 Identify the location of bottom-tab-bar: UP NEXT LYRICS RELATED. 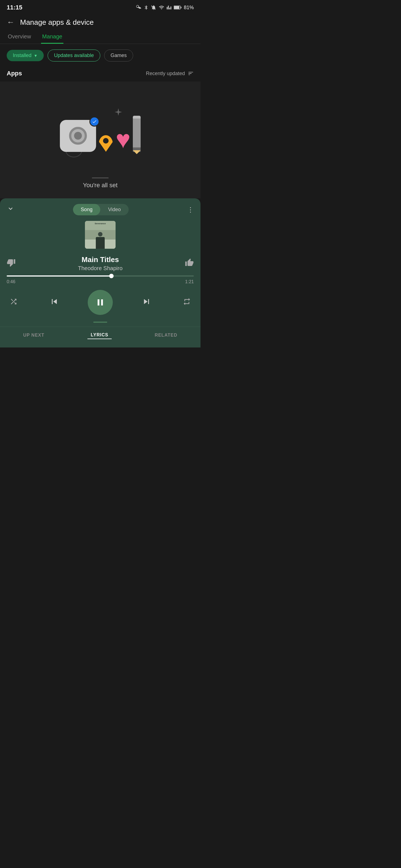
(100, 337).